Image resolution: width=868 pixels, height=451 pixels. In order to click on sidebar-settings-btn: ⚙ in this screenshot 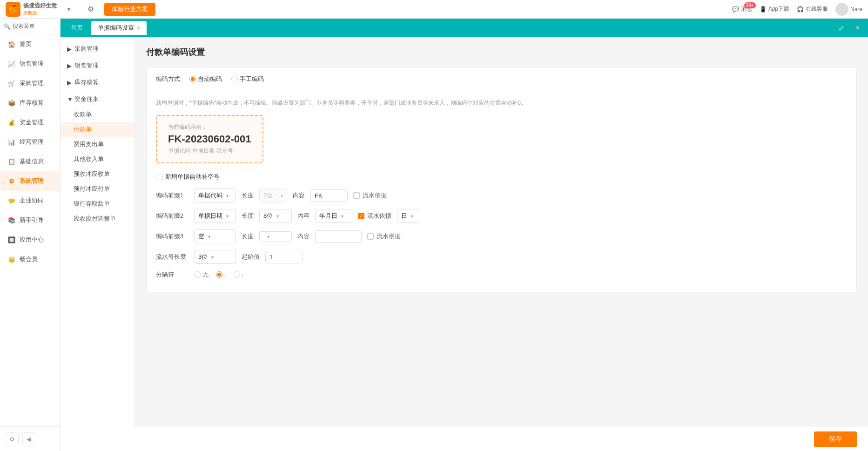, I will do `click(12, 439)`.